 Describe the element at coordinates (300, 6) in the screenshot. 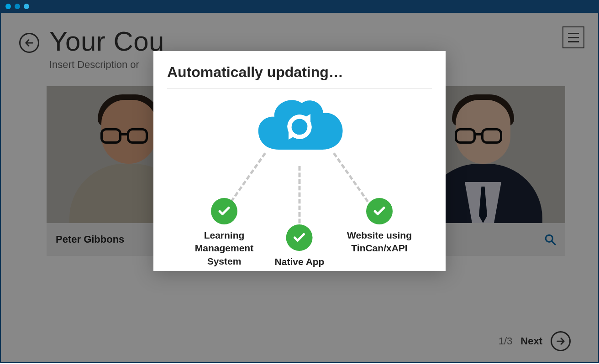

I see `window-title-bar` at that location.